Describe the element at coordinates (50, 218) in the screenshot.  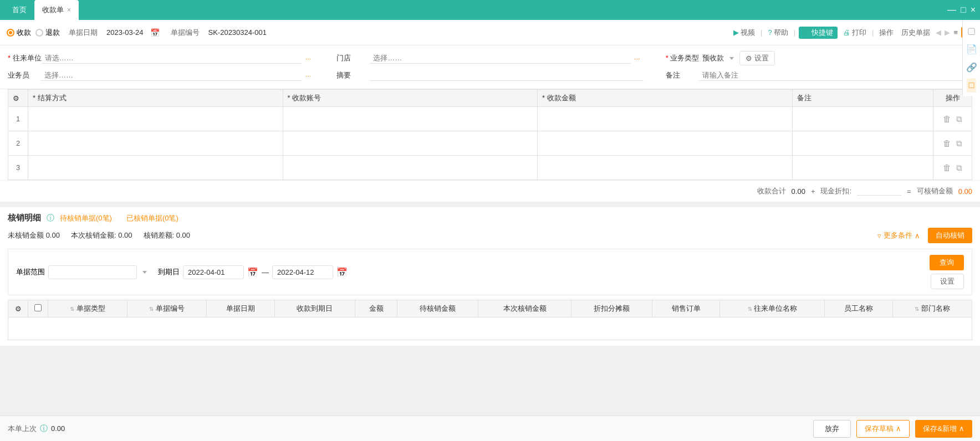
I see `hexiao-info-icon: ⓘ` at that location.